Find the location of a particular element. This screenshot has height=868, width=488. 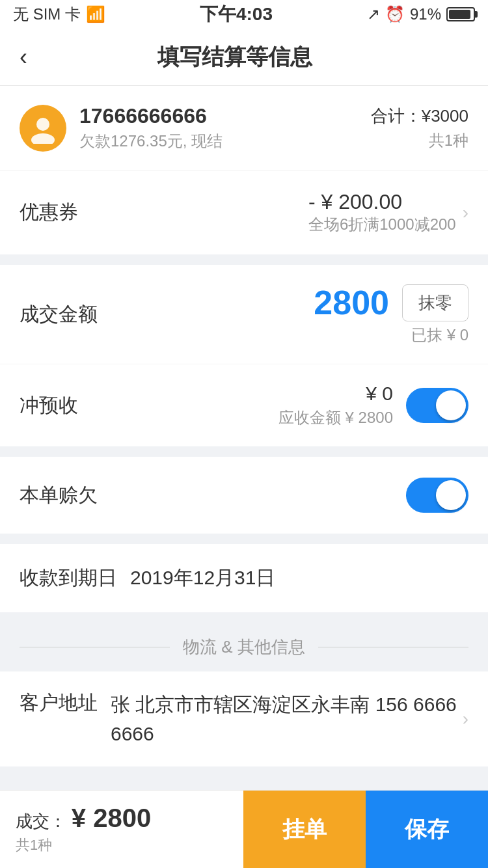

amount-row-right: 2800 抹零 is located at coordinates (391, 303).